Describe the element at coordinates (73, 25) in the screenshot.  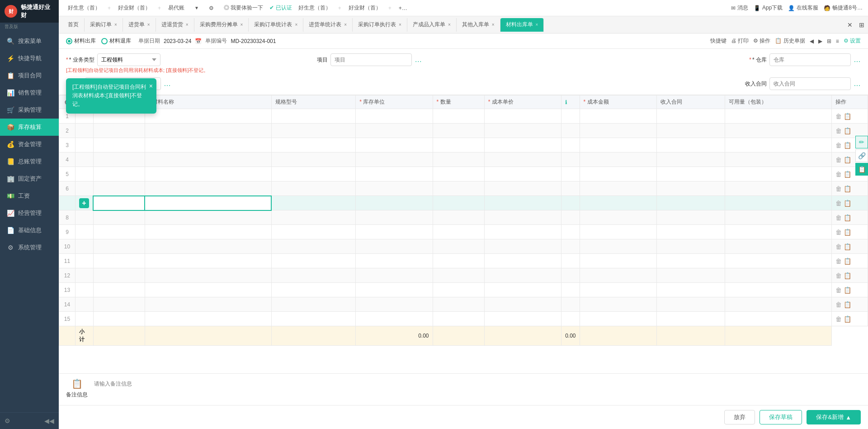
I see `tab-home: 首页` at that location.